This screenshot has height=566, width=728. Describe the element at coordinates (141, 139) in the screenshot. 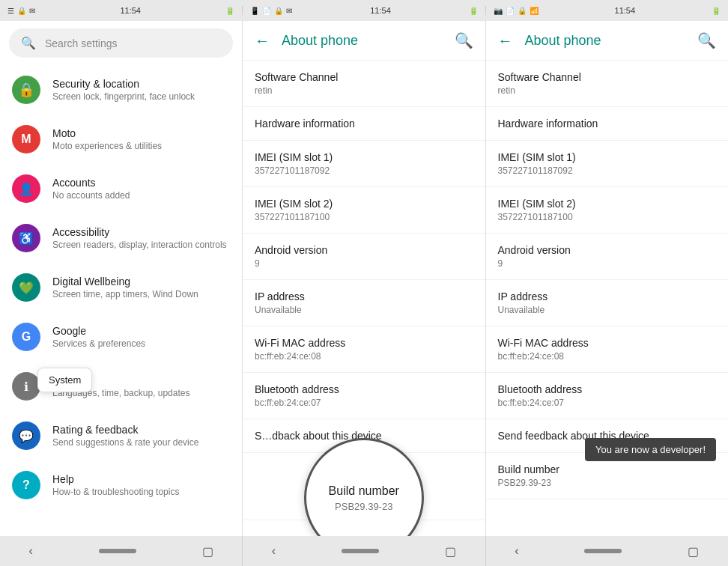

I see `moto-text: Moto Moto experiences & utilities` at that location.